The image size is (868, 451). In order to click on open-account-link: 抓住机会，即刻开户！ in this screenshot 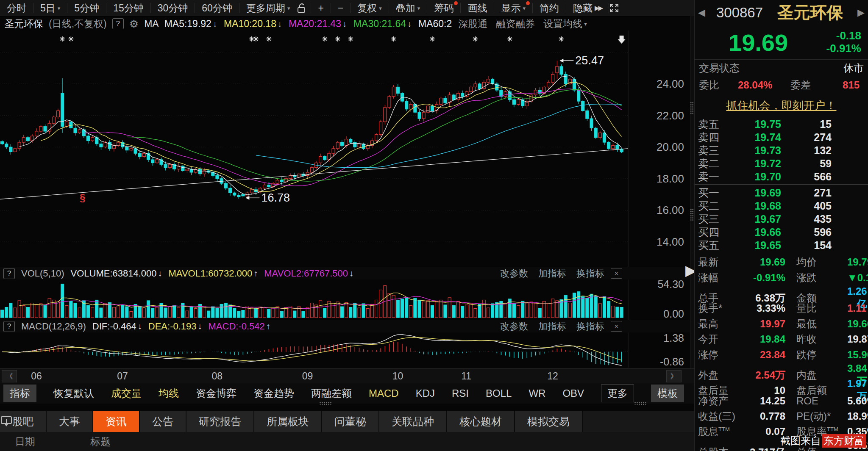, I will do `click(782, 105)`.